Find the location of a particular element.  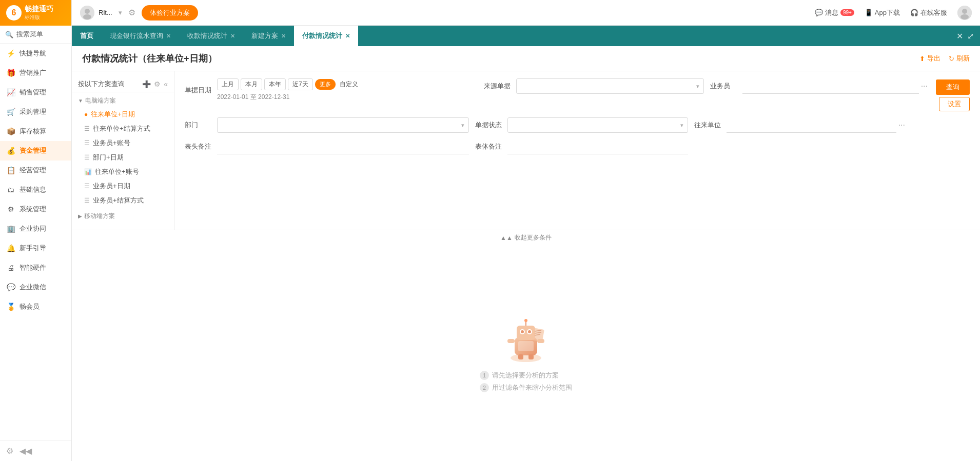

online-service-item: 🎧 在线客服 is located at coordinates (929, 13).